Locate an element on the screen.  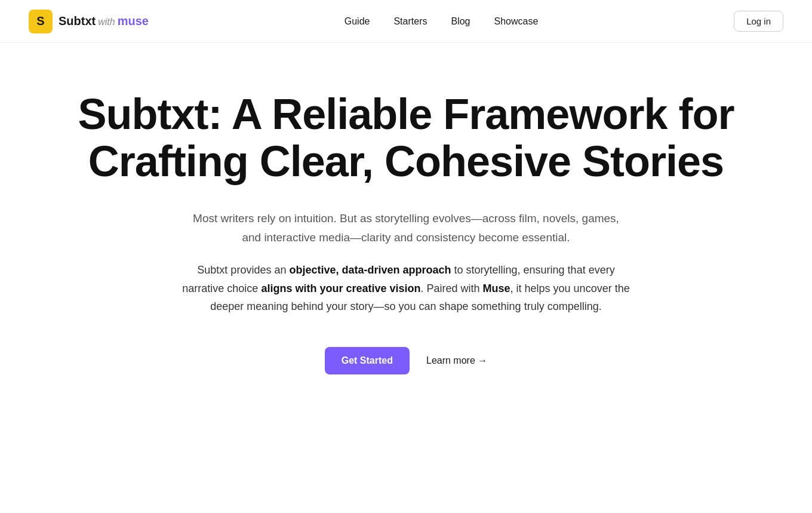
learn-more-link: Learn more → is located at coordinates (457, 361).